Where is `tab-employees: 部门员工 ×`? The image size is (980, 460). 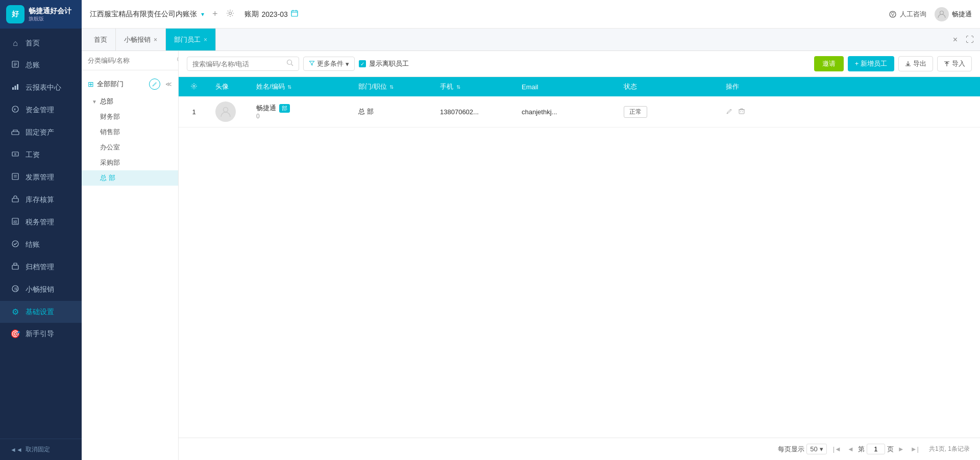
tab-employees: 部门员工 × is located at coordinates (191, 40).